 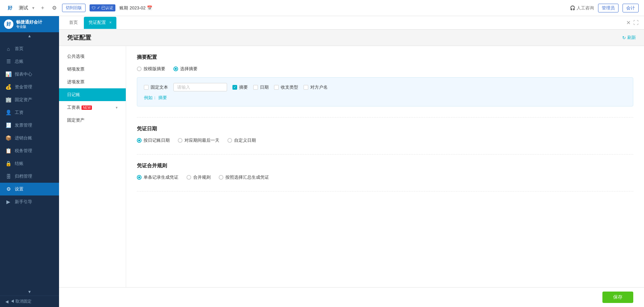 What do you see at coordinates (23, 8) in the screenshot?
I see `project-name: 测试` at bounding box center [23, 8].